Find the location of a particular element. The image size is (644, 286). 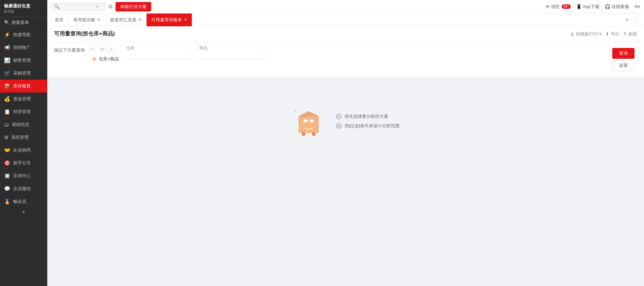

topbar-settings-icon: ⚙ is located at coordinates (110, 7).